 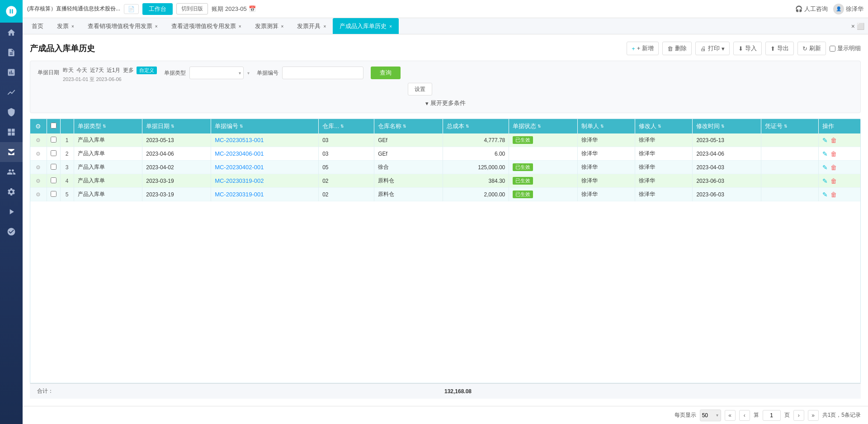 What do you see at coordinates (239, 195) in the screenshot?
I see `row-number-link: MC-20230319-001` at bounding box center [239, 195].